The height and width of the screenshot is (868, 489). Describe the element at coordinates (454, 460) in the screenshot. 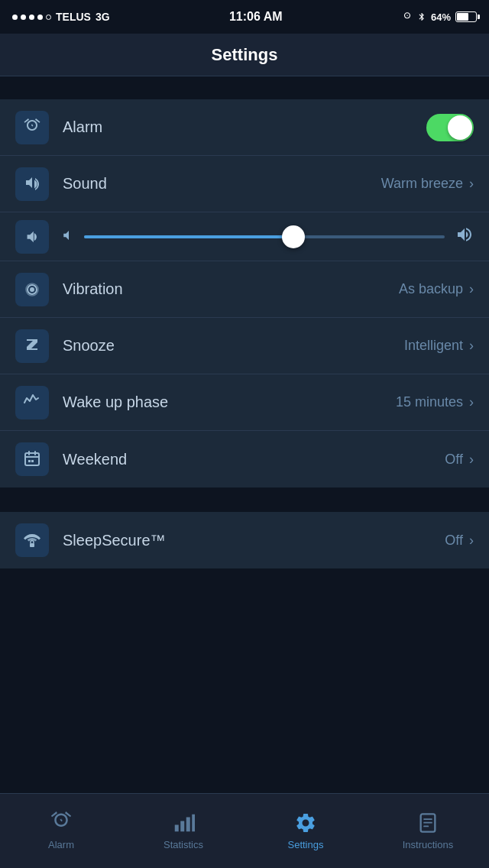

I see `weekend-value: Off` at that location.